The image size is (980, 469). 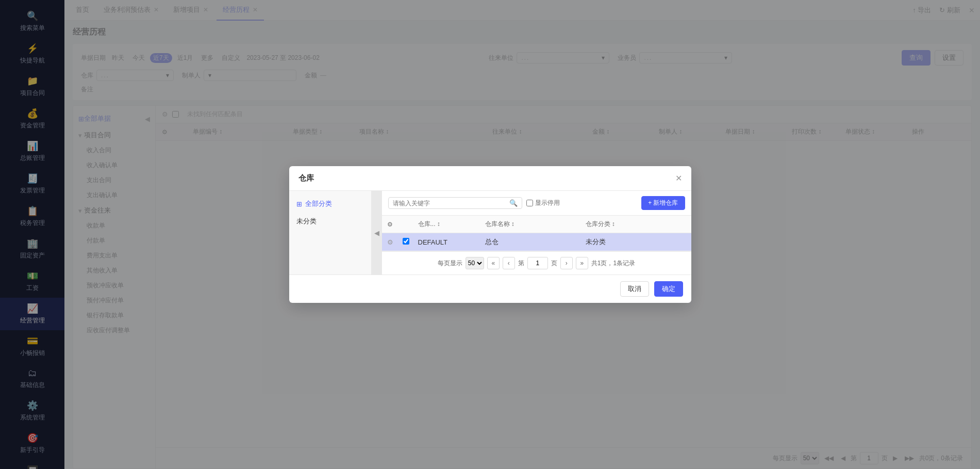 What do you see at coordinates (395, 224) in the screenshot?
I see `th-modal-settings: ⚙` at bounding box center [395, 224].